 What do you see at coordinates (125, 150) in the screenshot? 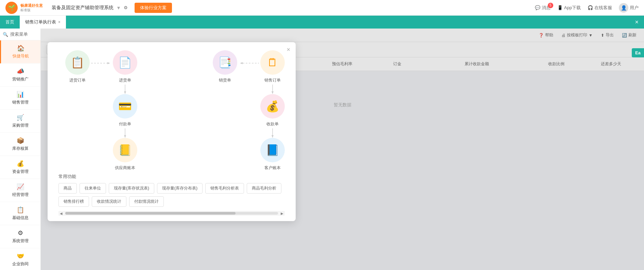
I see `supplier-ledger-icon: 📒` at bounding box center [125, 150].